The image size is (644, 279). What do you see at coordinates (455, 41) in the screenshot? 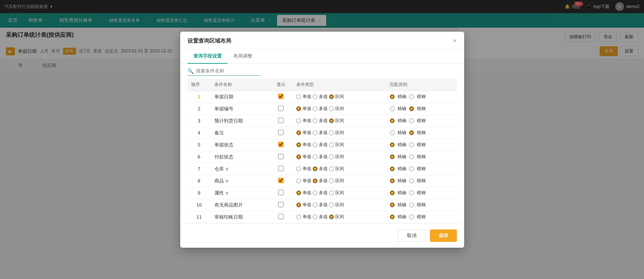
I see `dialog-close-button: ×` at bounding box center [455, 41].